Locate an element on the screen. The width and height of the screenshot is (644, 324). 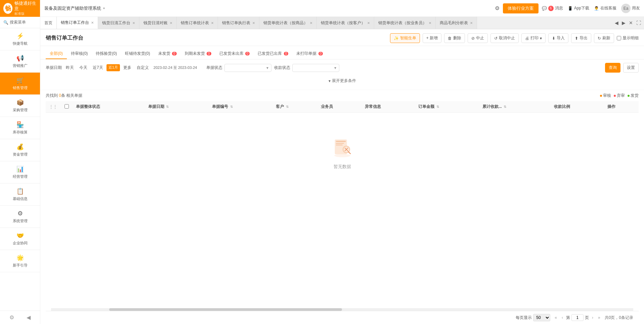
page-suffix: 页 is located at coordinates (587, 318).